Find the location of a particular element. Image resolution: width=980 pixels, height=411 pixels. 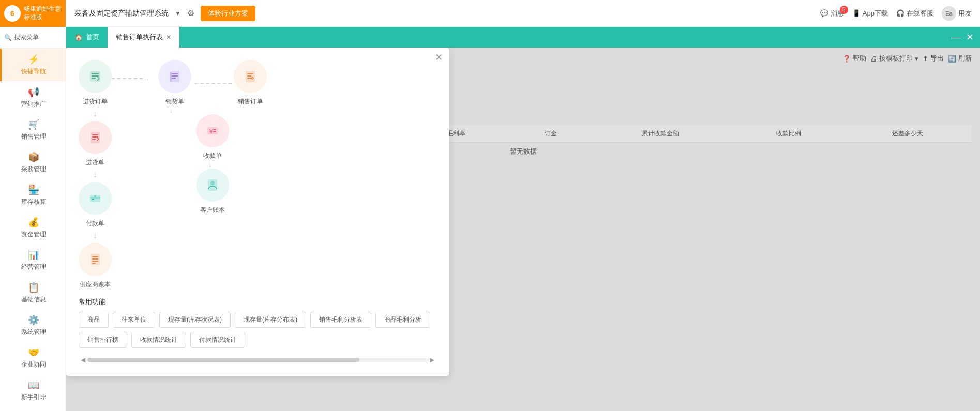

flow-node-supplier-account: 供应商账本 is located at coordinates (95, 266).